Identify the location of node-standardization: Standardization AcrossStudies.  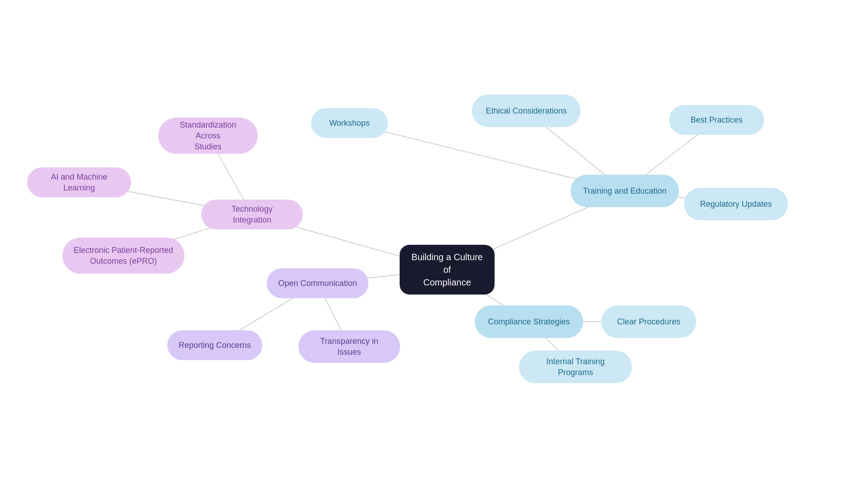
(208, 136).